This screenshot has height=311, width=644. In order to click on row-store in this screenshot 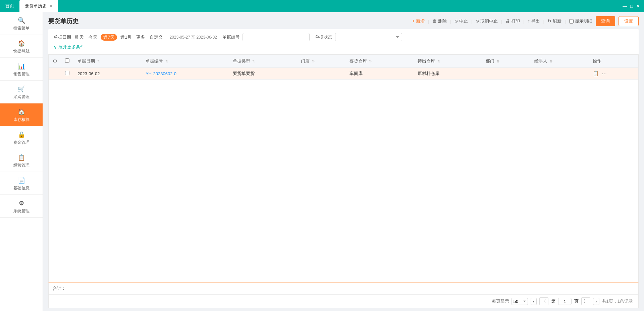, I will do `click(321, 74)`.